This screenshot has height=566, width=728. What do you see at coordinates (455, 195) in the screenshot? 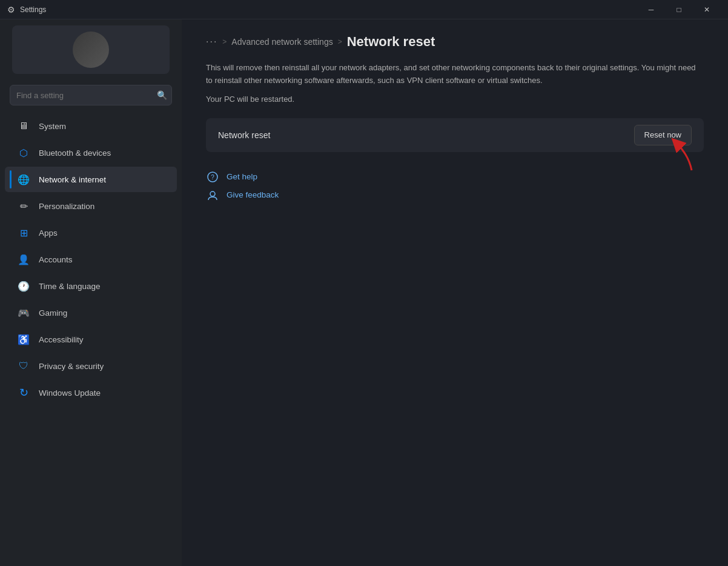
I see `give-feedback-link: Give feedback` at bounding box center [455, 195].